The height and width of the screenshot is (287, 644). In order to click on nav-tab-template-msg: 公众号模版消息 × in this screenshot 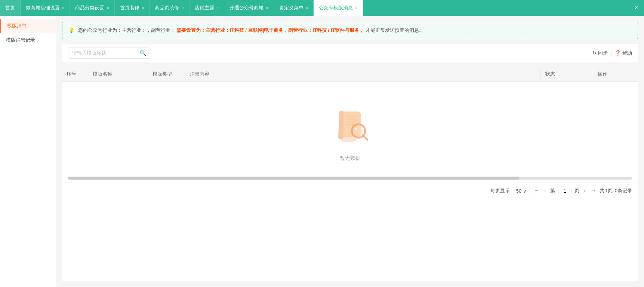, I will do `click(338, 8)`.